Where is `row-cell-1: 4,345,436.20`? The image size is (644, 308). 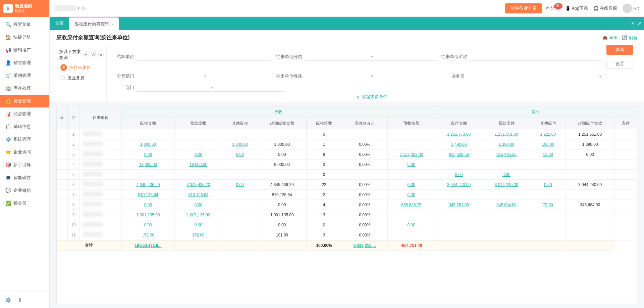
row-cell-1: 4,345,436.20 is located at coordinates (199, 185).